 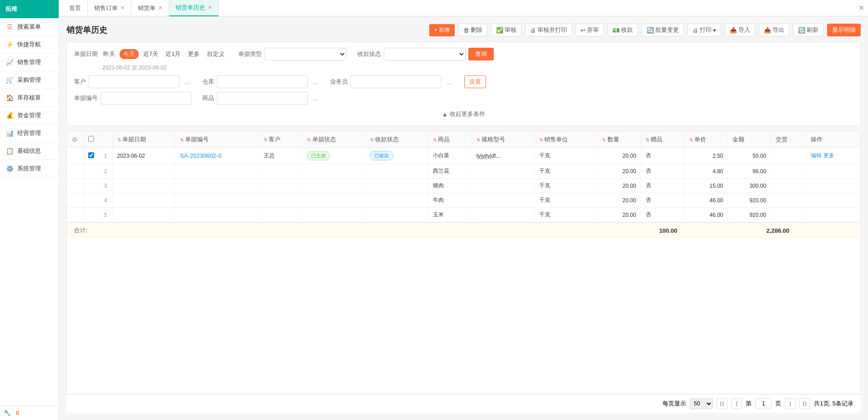 What do you see at coordinates (217, 186) in the screenshot?
I see `cell-doc-number` at bounding box center [217, 186].